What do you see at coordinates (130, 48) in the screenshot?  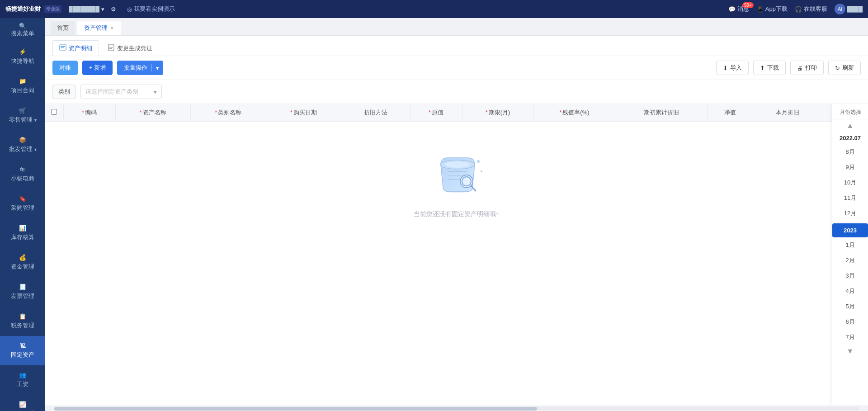 I see `sub-tab-change-voucher: 变更生成凭证` at bounding box center [130, 48].